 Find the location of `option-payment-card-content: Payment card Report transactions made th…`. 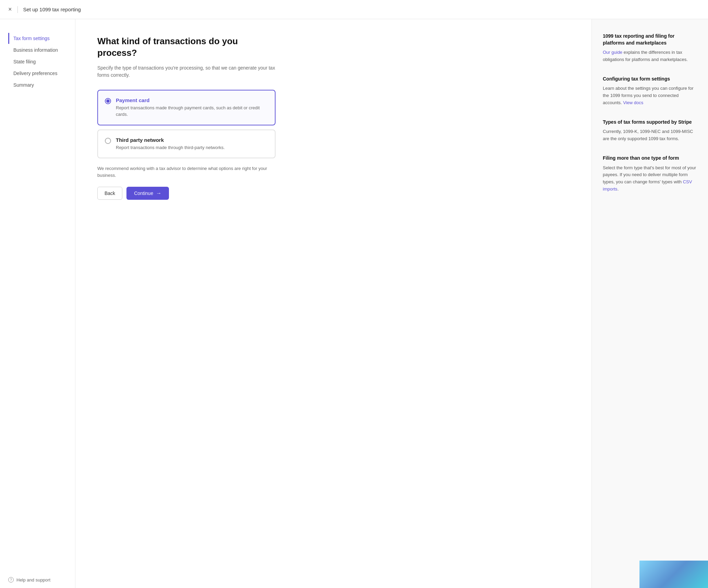

option-payment-card-content: Payment card Report transactions made th… is located at coordinates (192, 108).